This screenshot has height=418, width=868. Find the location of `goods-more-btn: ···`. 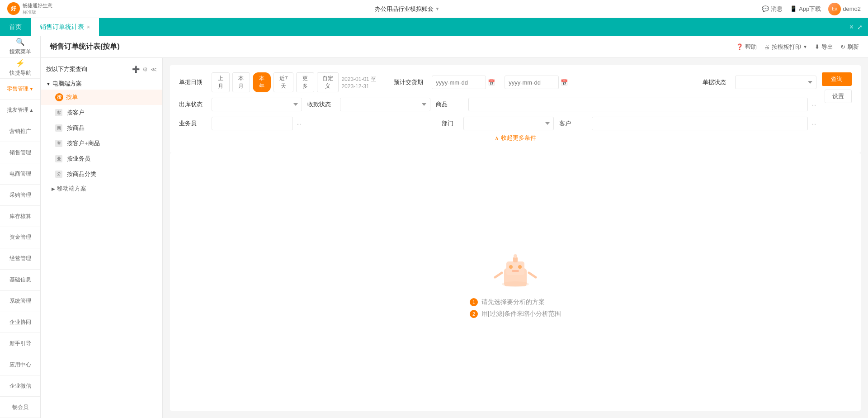

goods-more-btn: ··· is located at coordinates (814, 105).